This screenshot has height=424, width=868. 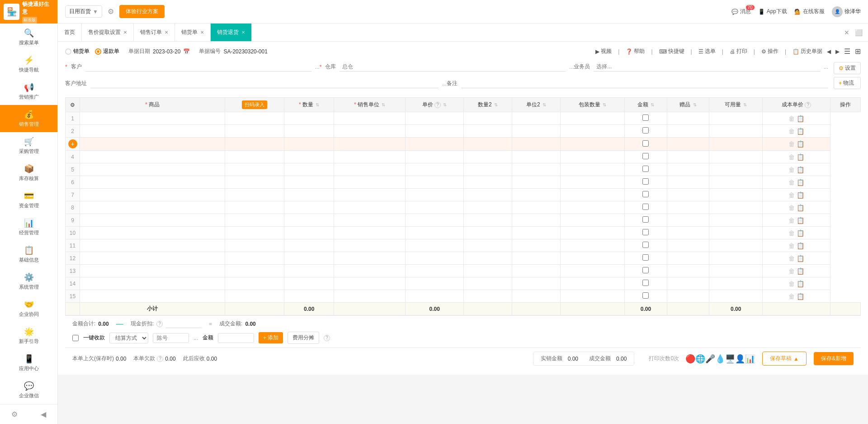 What do you see at coordinates (707, 67) in the screenshot?
I see `staff-input` at bounding box center [707, 67].